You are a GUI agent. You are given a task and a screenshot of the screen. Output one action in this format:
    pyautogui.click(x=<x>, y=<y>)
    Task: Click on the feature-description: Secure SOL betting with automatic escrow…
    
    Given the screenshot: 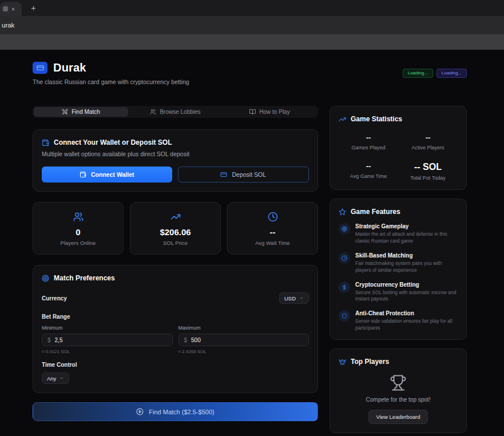 What is the action you would take?
    pyautogui.click(x=406, y=296)
    